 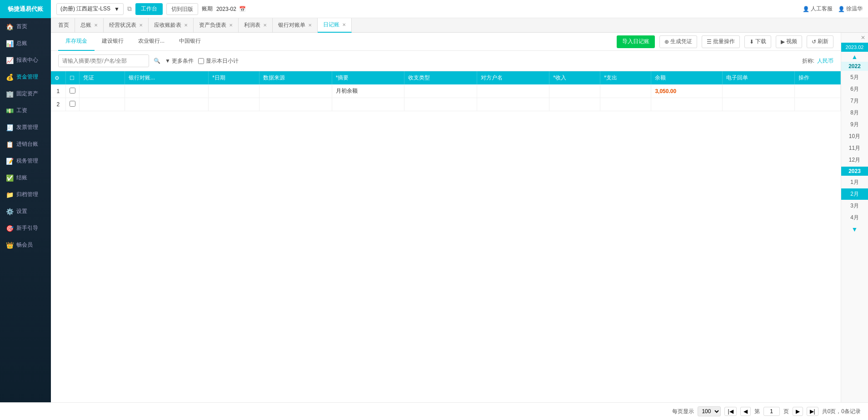 I want to click on month-2023-2: 2月, so click(x=854, y=194).